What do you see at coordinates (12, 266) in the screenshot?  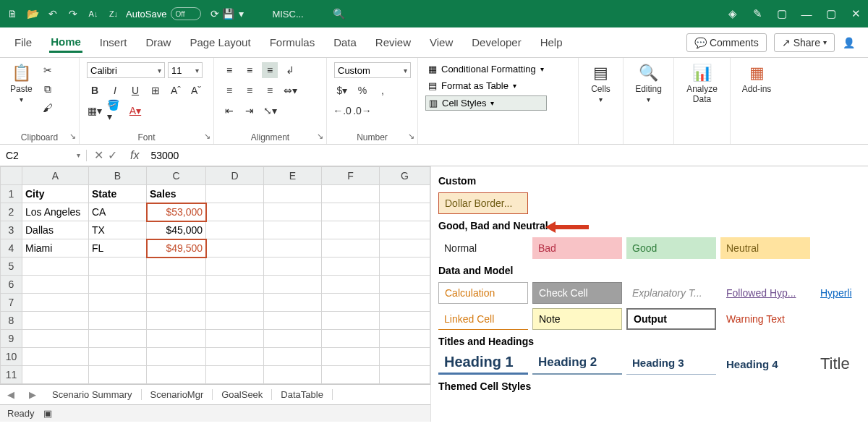 I see `row-header: 5` at bounding box center [12, 266].